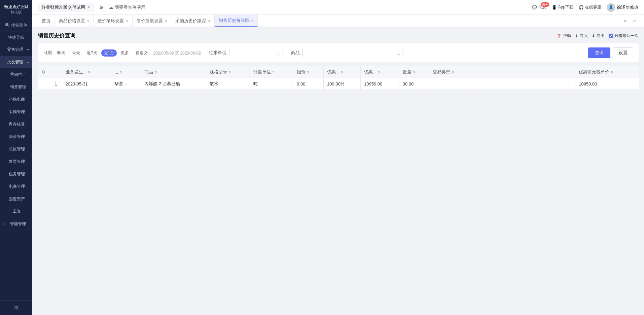  What do you see at coordinates (554, 7) in the screenshot?
I see `mobile-icon: 📱` at bounding box center [554, 7].